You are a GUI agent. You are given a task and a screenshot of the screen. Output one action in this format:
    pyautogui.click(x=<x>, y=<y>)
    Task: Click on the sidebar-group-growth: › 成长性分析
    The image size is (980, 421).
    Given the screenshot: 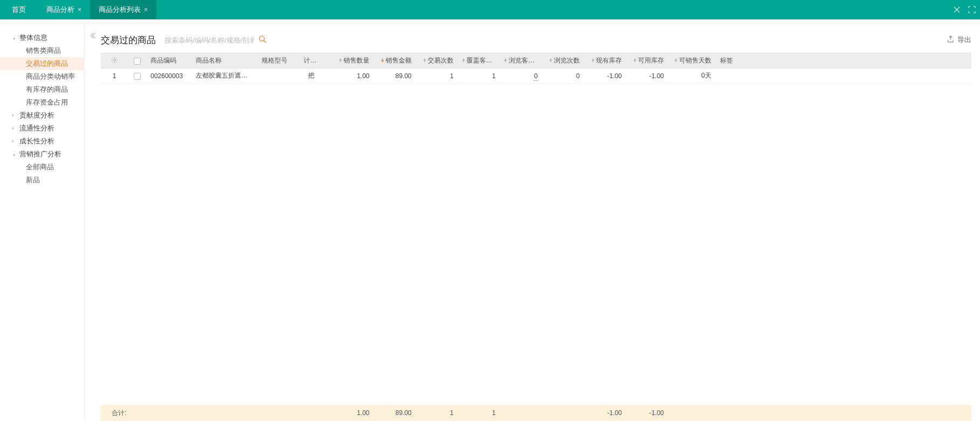 What is the action you would take?
    pyautogui.click(x=42, y=141)
    